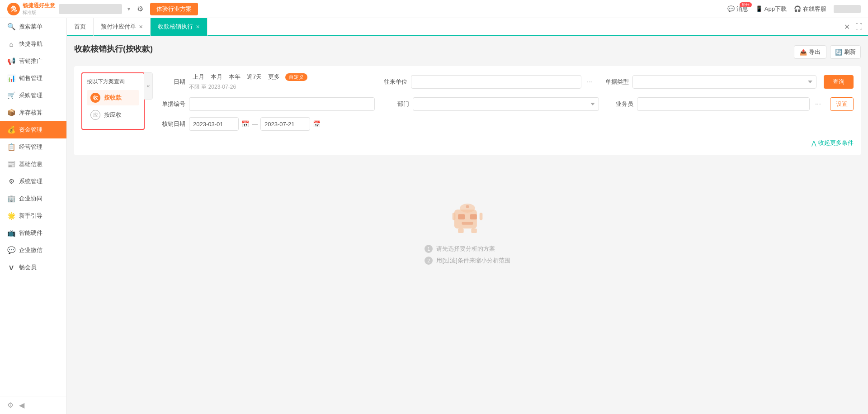 The width and height of the screenshot is (868, 414). Describe the element at coordinates (490, 104) in the screenshot. I see `dept-field: 部门` at that location.